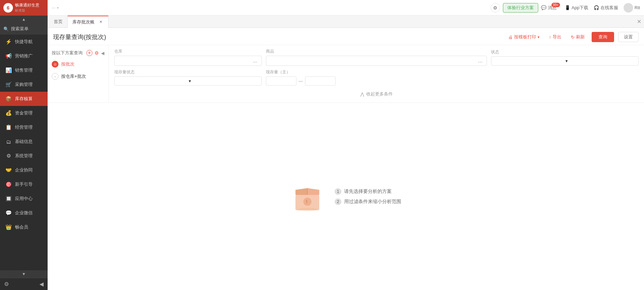  Describe the element at coordinates (281, 81) in the screenshot. I see `quantity-from-input` at that location.